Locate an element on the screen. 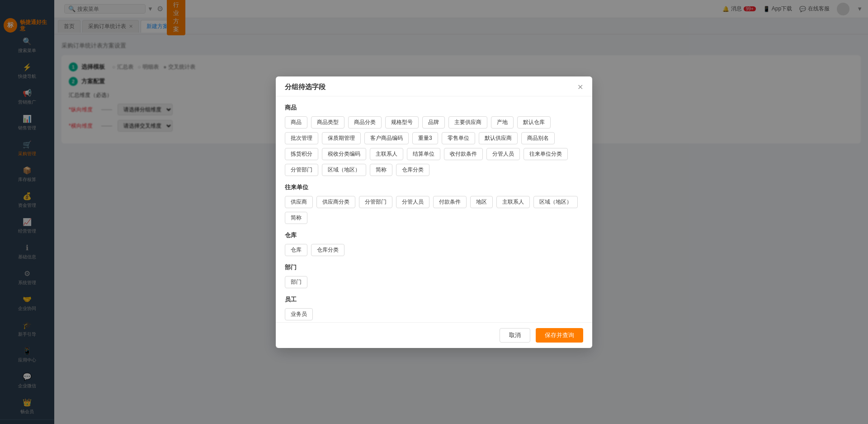 This screenshot has height=424, width=868. field-tag-0-3: 规格型号 is located at coordinates (402, 122).